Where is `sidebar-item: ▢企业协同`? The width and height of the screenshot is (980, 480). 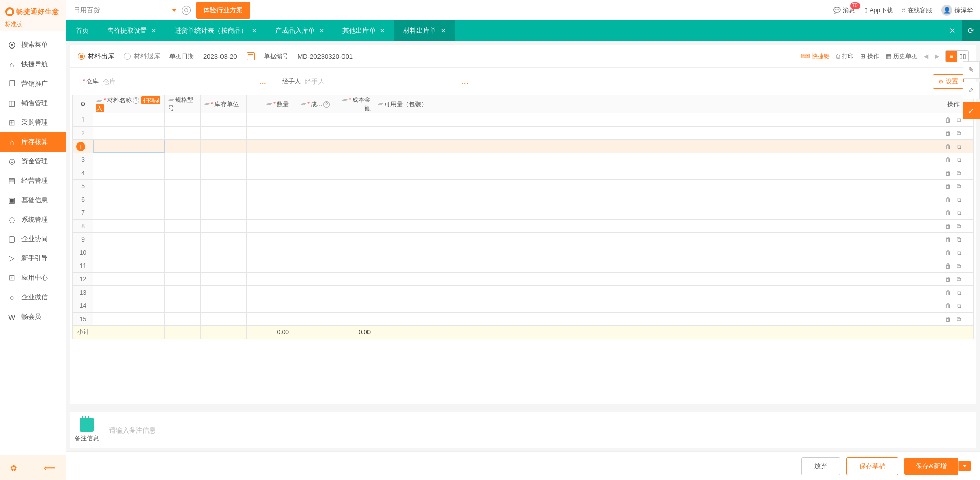
sidebar-item: ▢企业协同 is located at coordinates (33, 239).